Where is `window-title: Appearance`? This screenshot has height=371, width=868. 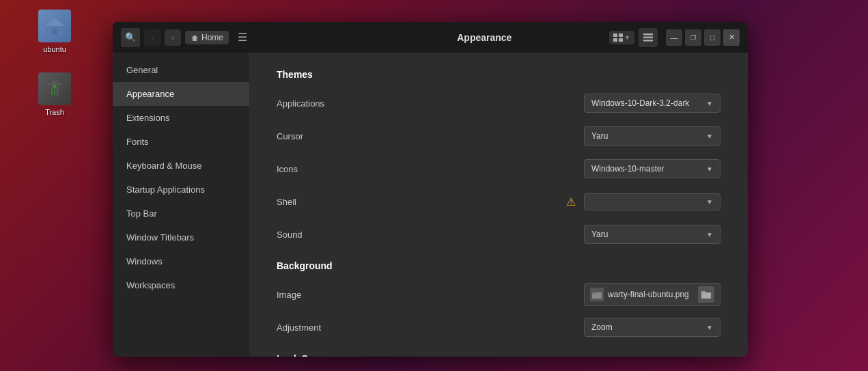 window-title: Appearance is located at coordinates (485, 38).